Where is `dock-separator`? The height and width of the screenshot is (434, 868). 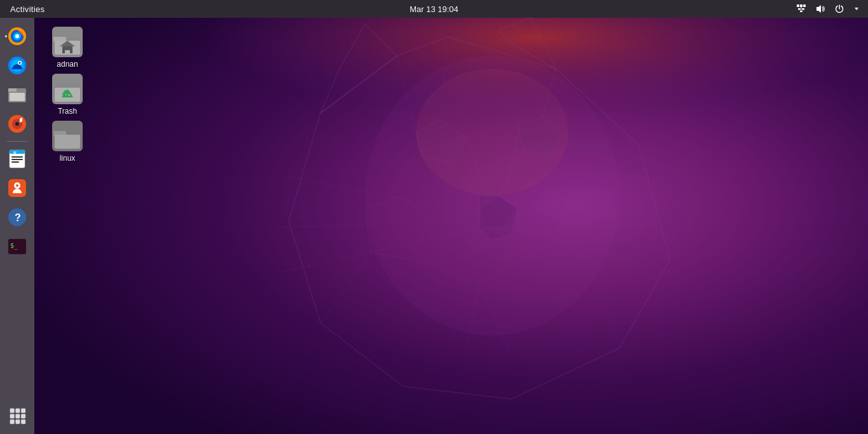
dock-separator is located at coordinates (17, 141).